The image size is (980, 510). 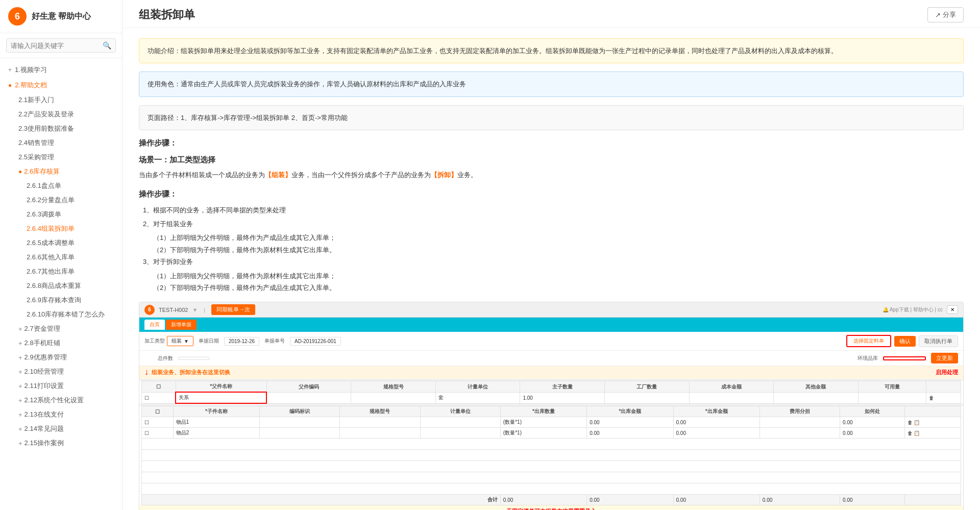 I want to click on mock-warehouse-input, so click(x=904, y=358).